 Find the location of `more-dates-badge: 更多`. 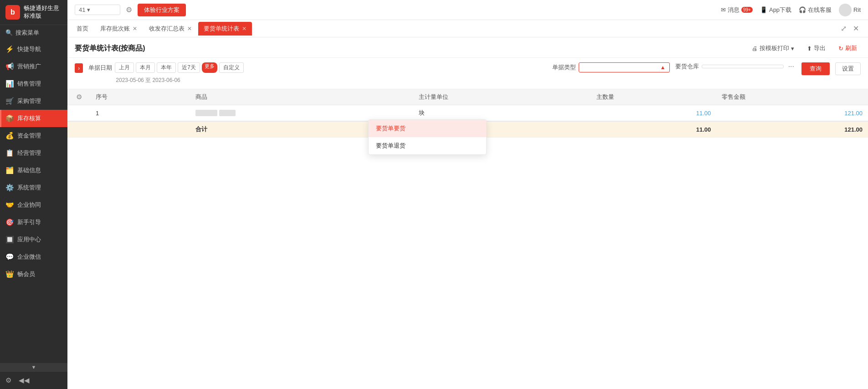

more-dates-badge: 更多 is located at coordinates (210, 67).